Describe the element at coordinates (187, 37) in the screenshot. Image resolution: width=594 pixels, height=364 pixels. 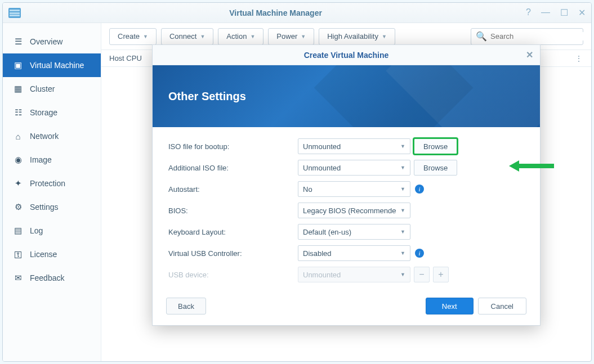
I see `connect-button: Connect▼` at that location.